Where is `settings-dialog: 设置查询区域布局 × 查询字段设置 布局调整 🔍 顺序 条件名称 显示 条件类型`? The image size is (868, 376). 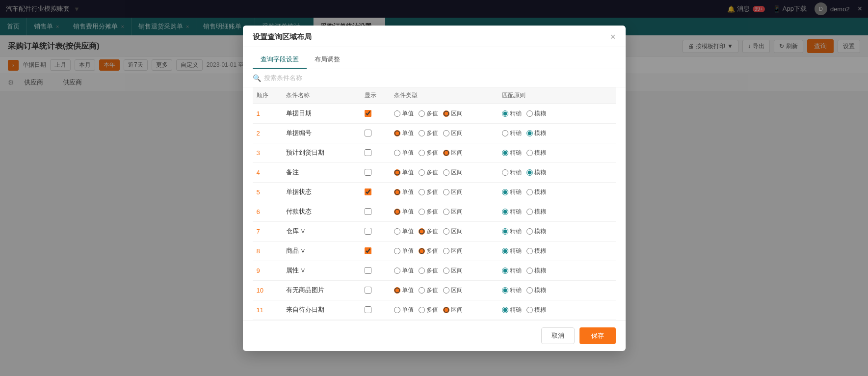
settings-dialog: 设置查询区域布局 × 查询字段设置 布局调整 🔍 顺序 条件名称 显示 条件类型 is located at coordinates (434, 59).